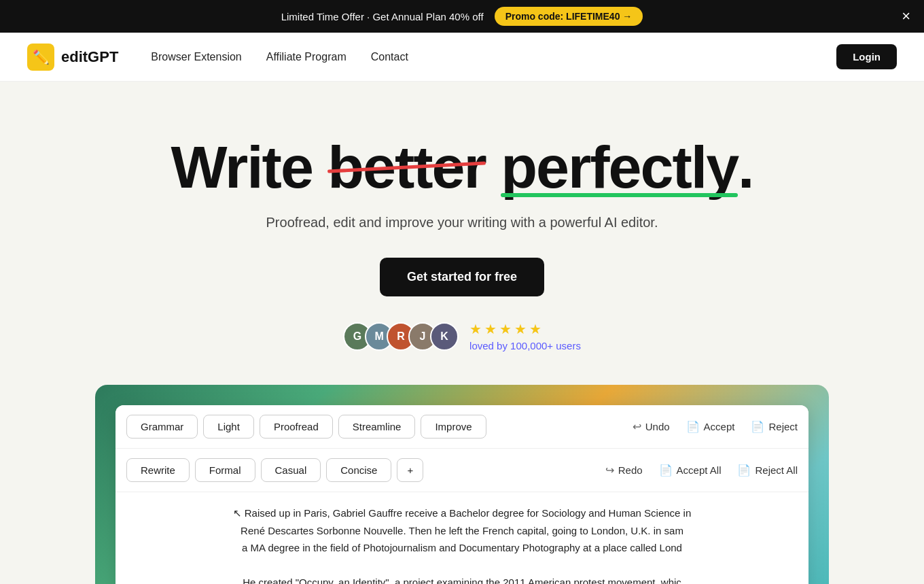 The width and height of the screenshot is (924, 584). Describe the element at coordinates (196, 57) in the screenshot. I see `nav-browser-extension: Browser Extension` at that location.